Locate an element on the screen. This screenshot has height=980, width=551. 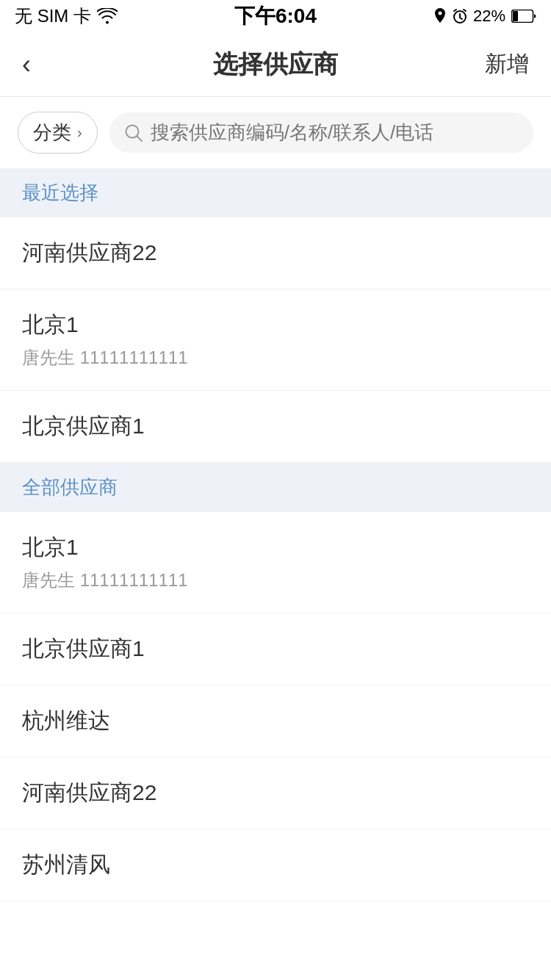
nav-bar: ‹ 选择供应商 新增 is located at coordinates (276, 65).